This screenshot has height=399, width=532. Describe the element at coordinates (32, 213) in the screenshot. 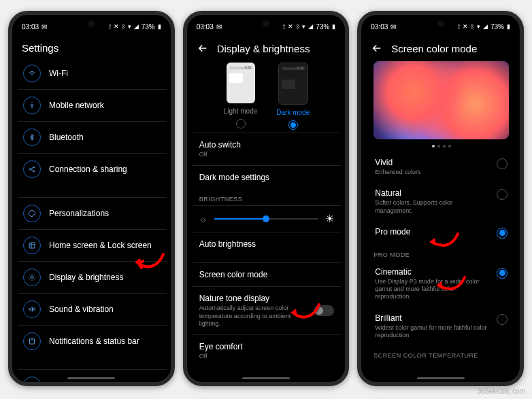

I see `paint-icon` at that location.